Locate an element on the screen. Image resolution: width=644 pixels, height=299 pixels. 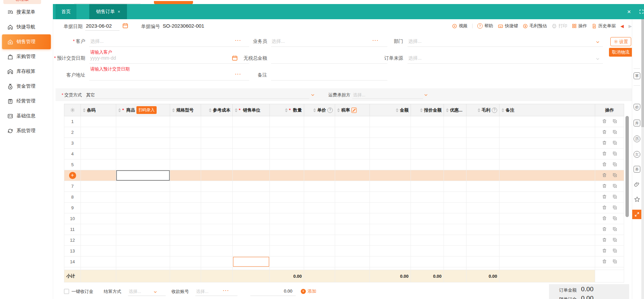
add-deposit-button: + 添加 is located at coordinates (309, 291).